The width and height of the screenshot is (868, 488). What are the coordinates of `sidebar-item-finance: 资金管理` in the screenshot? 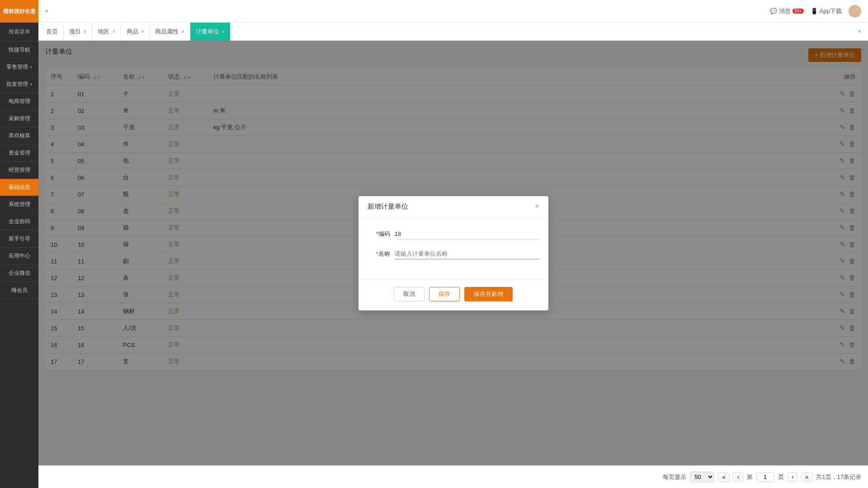 It's located at (19, 153).